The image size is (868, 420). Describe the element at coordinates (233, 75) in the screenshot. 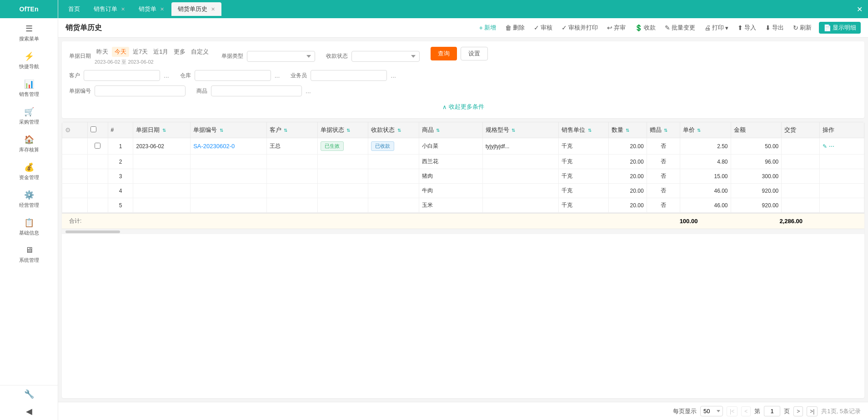

I see `warehouse-input` at that location.